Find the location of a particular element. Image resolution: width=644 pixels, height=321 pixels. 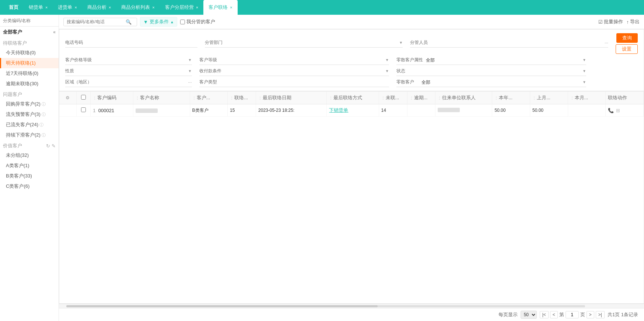

payment-select is located at coordinates (304, 71).